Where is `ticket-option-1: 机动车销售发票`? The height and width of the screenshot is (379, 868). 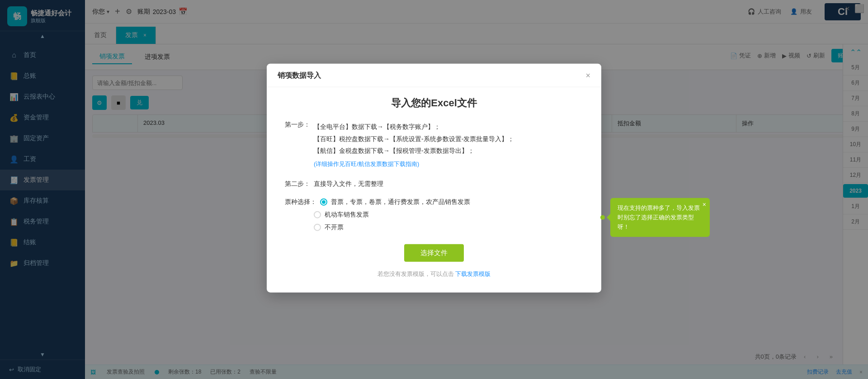 ticket-option-1: 机动车销售发票 is located at coordinates (448, 215).